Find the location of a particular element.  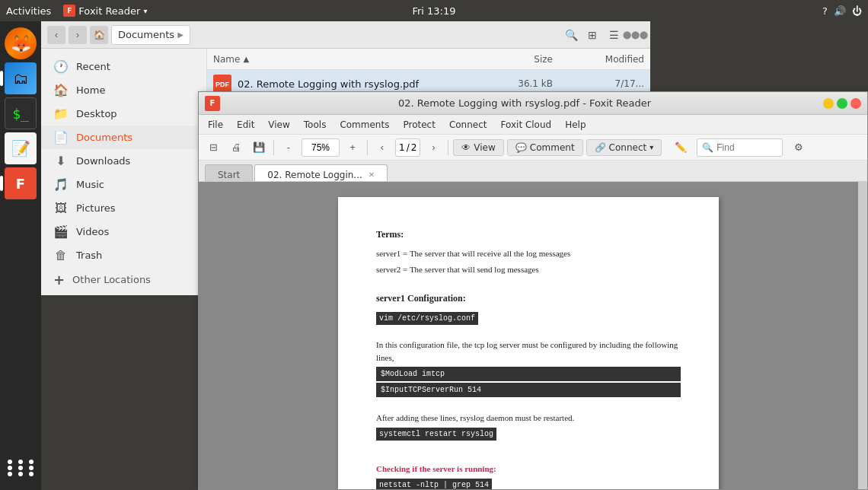

tb-print-button: 🖨 is located at coordinates (236, 148).